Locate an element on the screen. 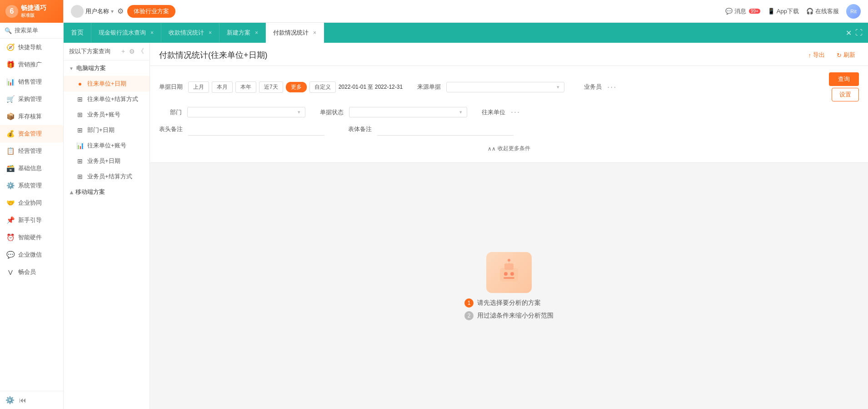 This screenshot has height=409, width=868. notifications-item: 💬 消息 99+ is located at coordinates (743, 11).